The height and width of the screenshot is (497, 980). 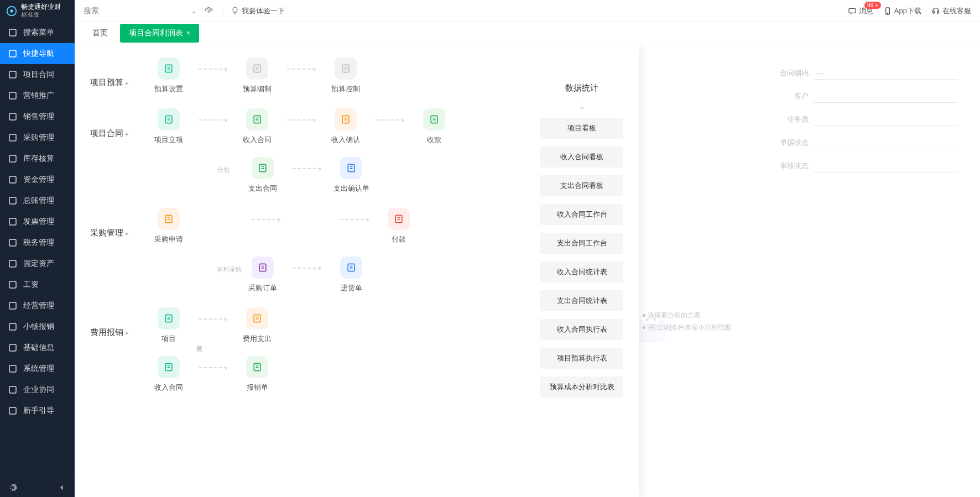 I want to click on tab-1: 项目合同利润表×, so click(x=159, y=33).